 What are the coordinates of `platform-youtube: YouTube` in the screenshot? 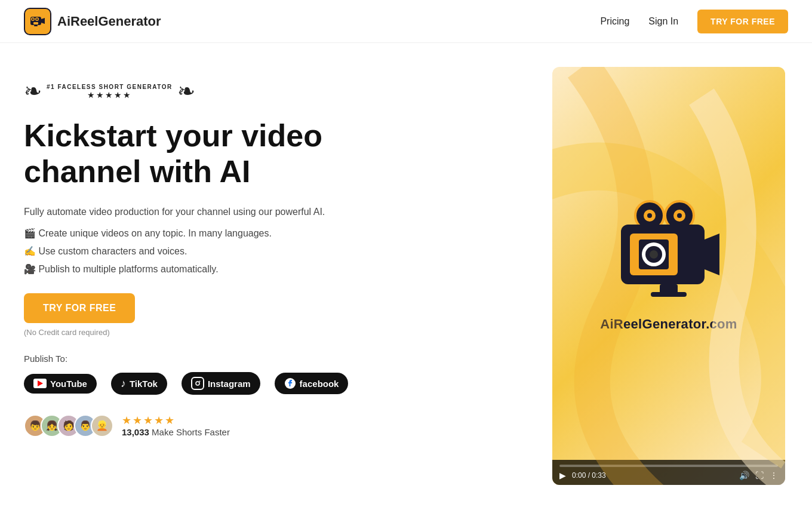 It's located at (60, 383).